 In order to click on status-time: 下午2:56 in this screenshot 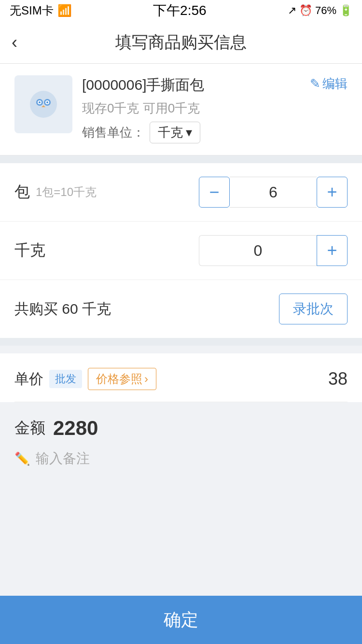, I will do `click(180, 11)`.